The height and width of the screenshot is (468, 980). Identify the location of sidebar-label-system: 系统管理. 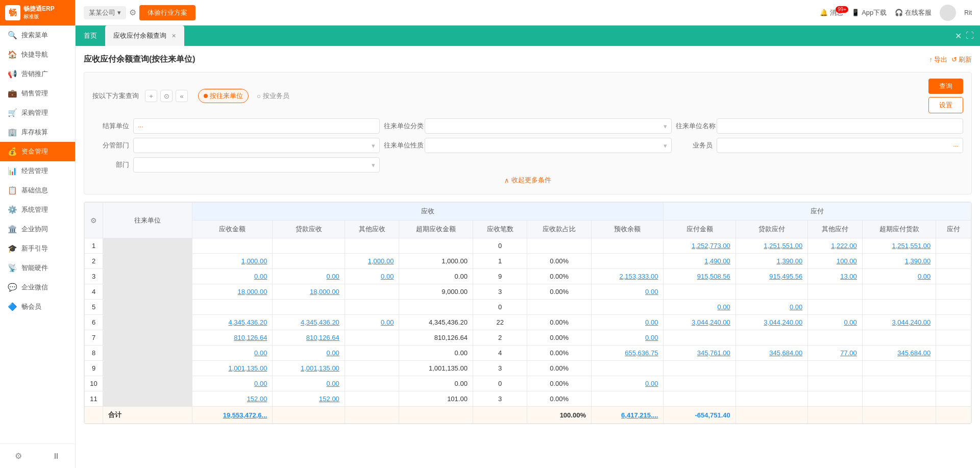
(35, 210).